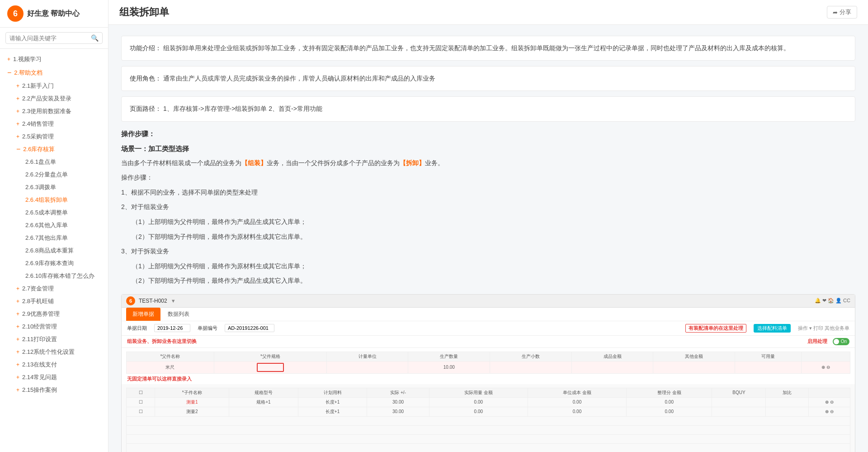 Image resolution: width=868 pixels, height=452 pixels. Describe the element at coordinates (488, 430) in the screenshot. I see `lower-table-row` at that location.